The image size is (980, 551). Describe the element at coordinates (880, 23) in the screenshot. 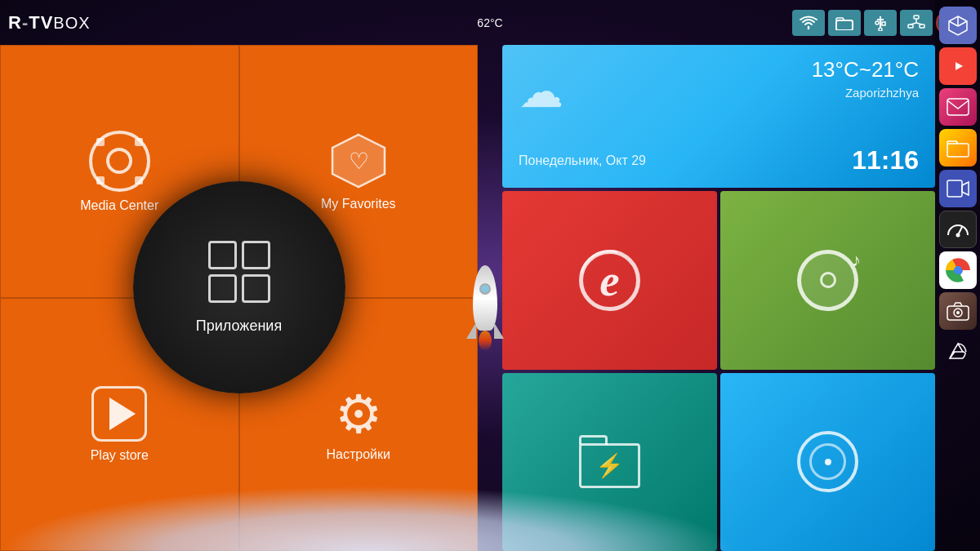

I see `usb-icon-btn` at that location.